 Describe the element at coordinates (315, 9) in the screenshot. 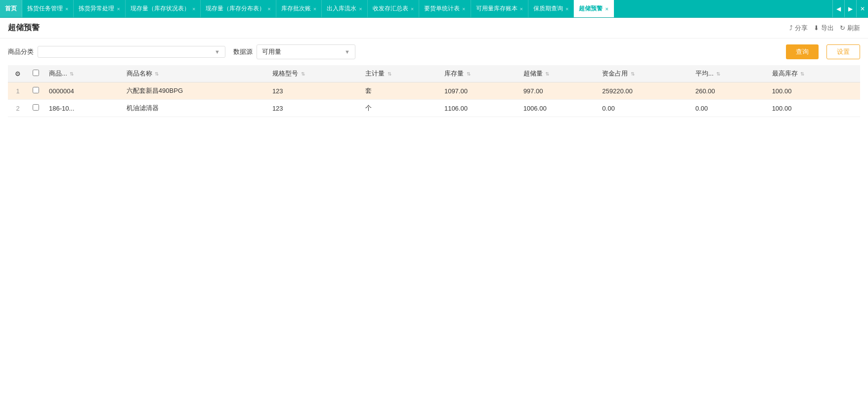

I see `nav-tab-batch-close: ×` at that location.